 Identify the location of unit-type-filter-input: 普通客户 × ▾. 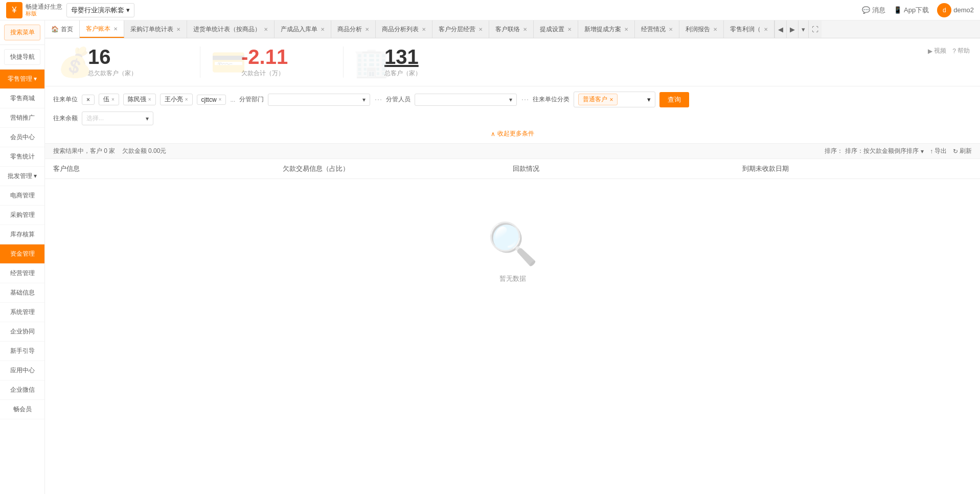
(614, 99).